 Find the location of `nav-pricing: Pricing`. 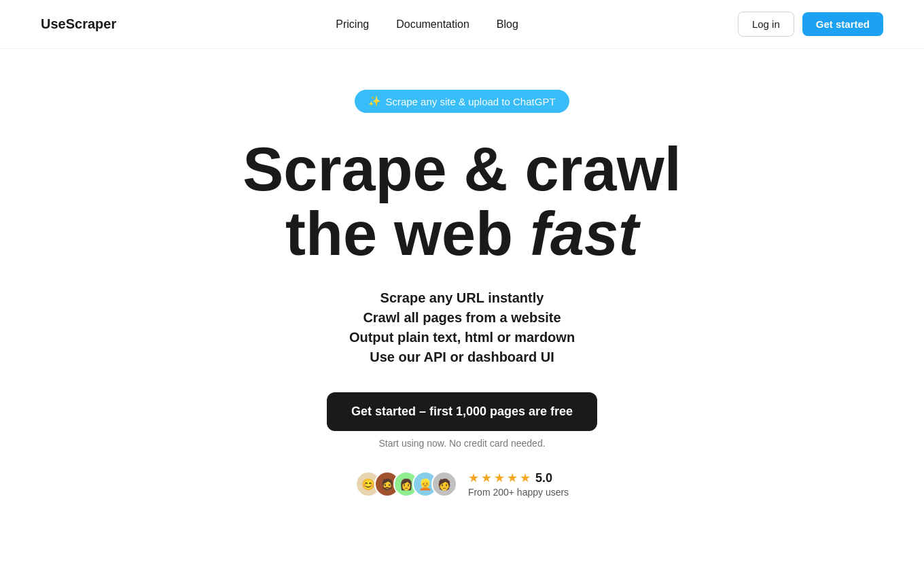

nav-pricing: Pricing is located at coordinates (352, 24).